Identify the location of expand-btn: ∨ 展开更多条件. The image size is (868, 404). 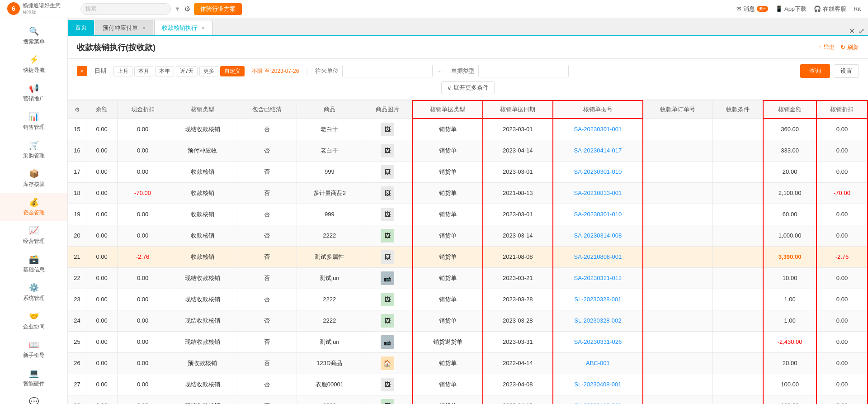
(468, 88).